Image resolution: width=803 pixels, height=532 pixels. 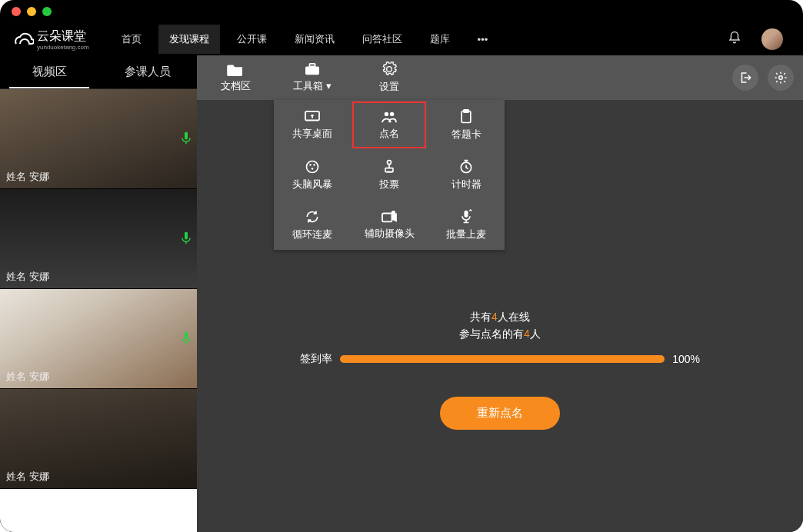 What do you see at coordinates (402, 39) in the screenshot?
I see `top-nav: 云朵课堂 yunduoketang.com 首页 发现课程 公开课 新闻资讯 问…` at bounding box center [402, 39].